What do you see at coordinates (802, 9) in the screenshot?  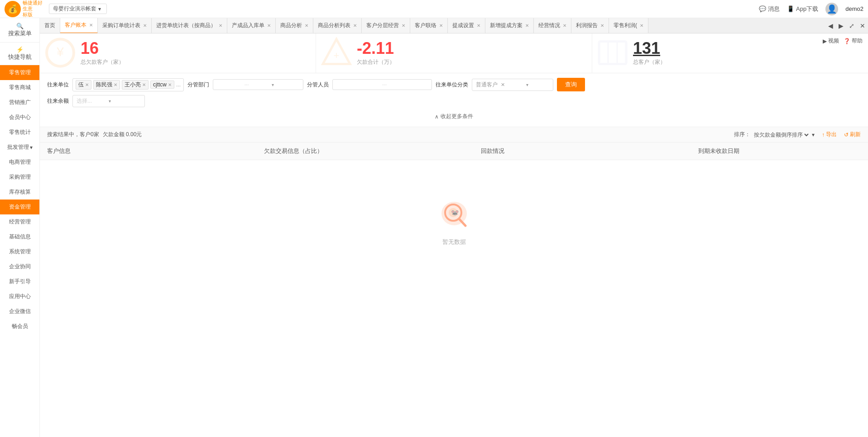 I see `app-download-button: 📱 App下载` at bounding box center [802, 9].